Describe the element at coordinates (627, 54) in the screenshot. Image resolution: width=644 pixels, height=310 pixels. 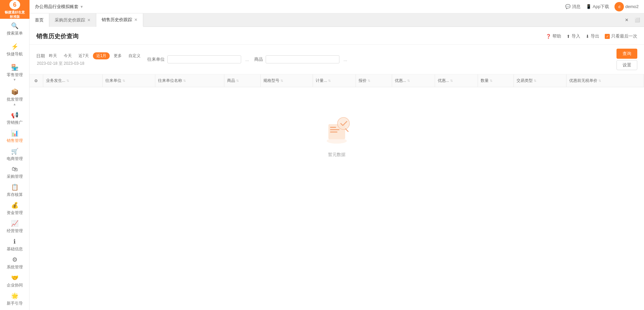
I see `query-button: 查询` at that location.